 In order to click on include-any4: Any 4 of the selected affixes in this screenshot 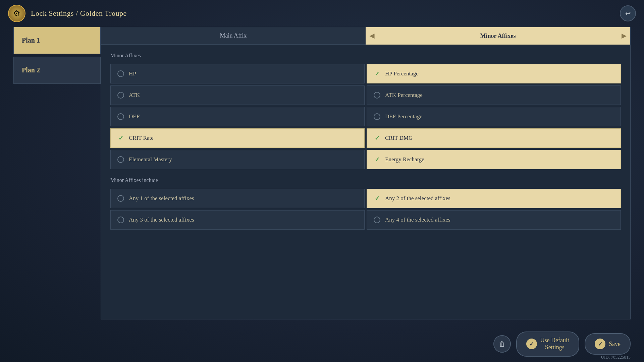, I will do `click(494, 220)`.